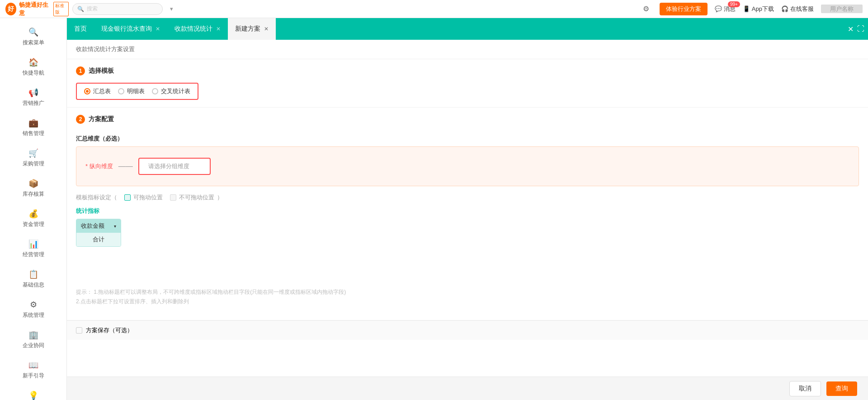 The image size is (868, 400). I want to click on sidebar-item-management: 📊 经营管理, so click(33, 249).